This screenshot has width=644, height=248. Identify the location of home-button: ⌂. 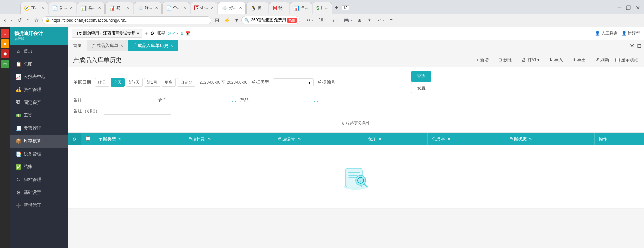
(28, 20).